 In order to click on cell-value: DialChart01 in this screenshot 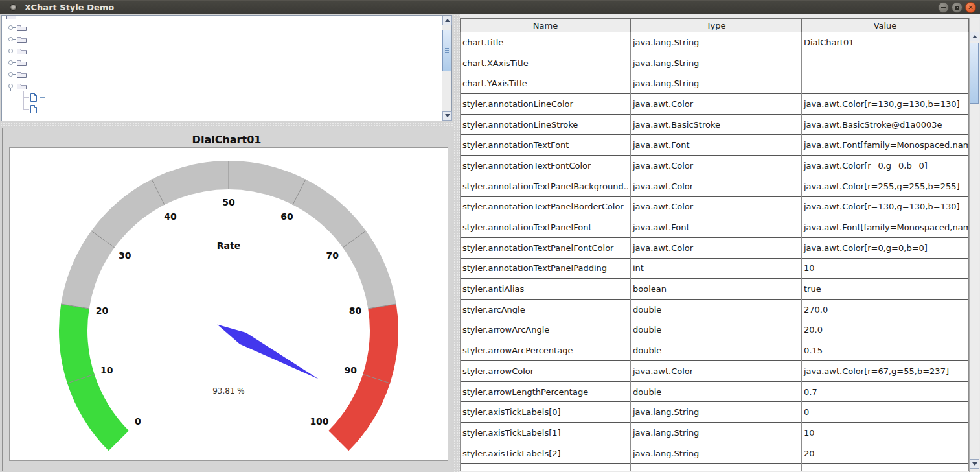, I will do `click(885, 43)`.